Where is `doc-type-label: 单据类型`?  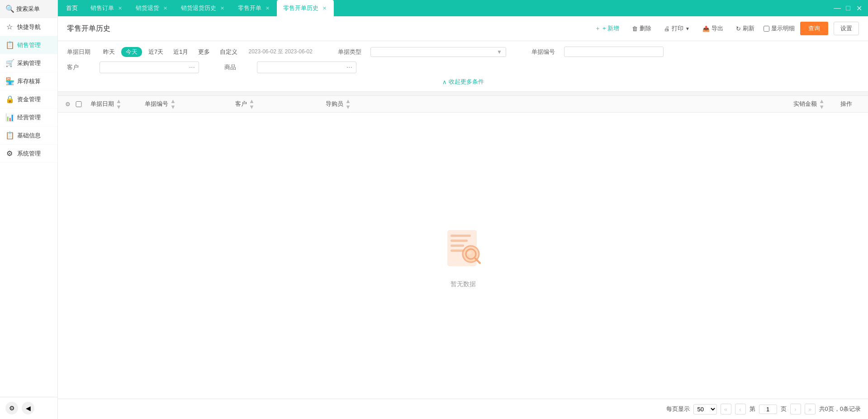 doc-type-label: 单据类型 is located at coordinates (351, 52).